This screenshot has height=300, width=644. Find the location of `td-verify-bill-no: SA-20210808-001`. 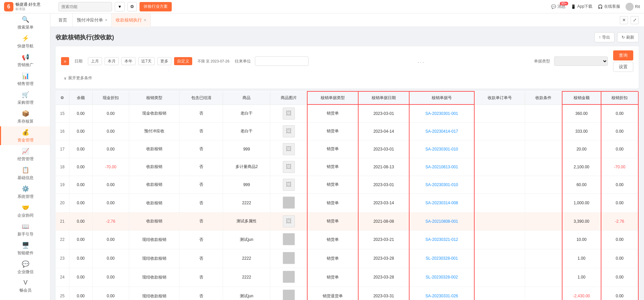

td-verify-bill-no: SA-20210808-001 is located at coordinates (442, 221).